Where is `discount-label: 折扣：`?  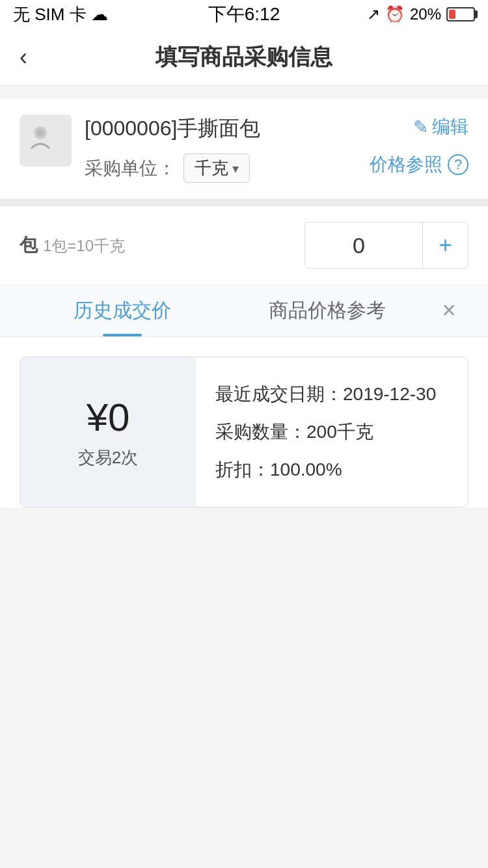 discount-label: 折扣： is located at coordinates (243, 470).